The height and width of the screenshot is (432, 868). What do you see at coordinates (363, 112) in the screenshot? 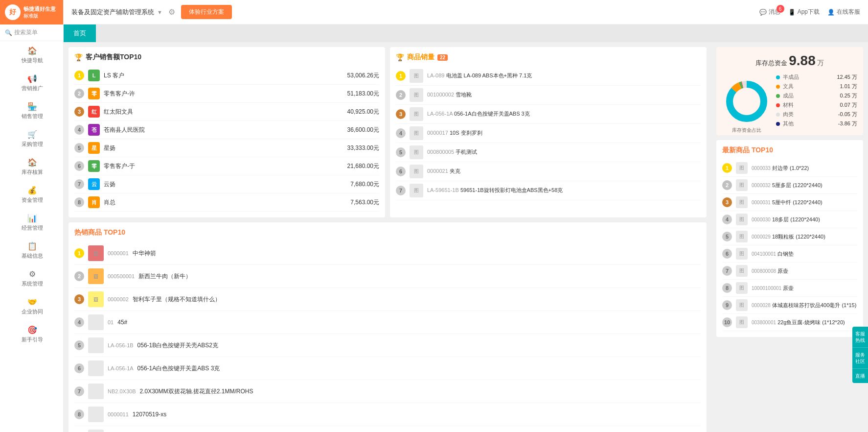
I see `customer-value: 40,925.00元` at bounding box center [363, 112].